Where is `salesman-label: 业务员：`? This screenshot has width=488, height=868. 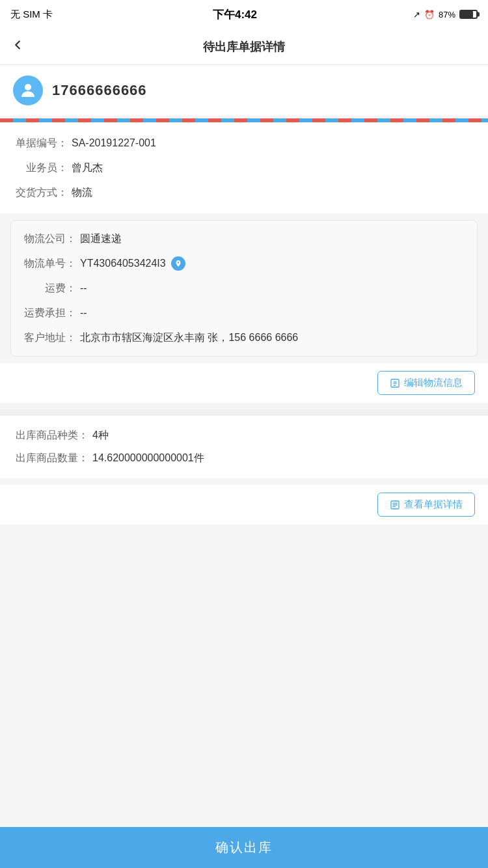
salesman-label: 业务员： is located at coordinates (42, 168).